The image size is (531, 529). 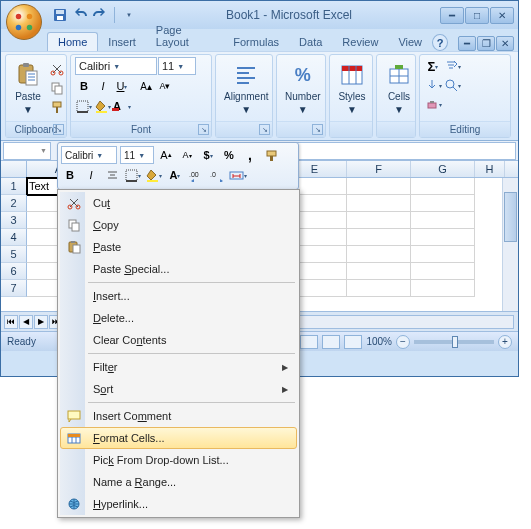 What do you see at coordinates (14, 288) in the screenshot?
I see `row-header: 7` at bounding box center [14, 288].